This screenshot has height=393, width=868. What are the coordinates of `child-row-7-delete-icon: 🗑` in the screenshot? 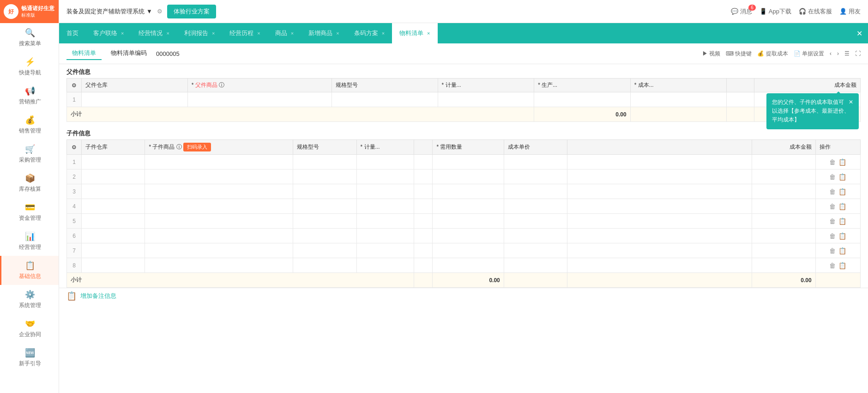 It's located at (832, 251).